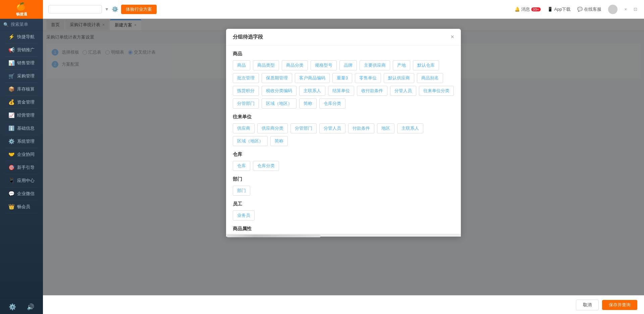  Describe the element at coordinates (21, 207) in the screenshot. I see `sidebar-item-member: 👑 畅会员` at that location.